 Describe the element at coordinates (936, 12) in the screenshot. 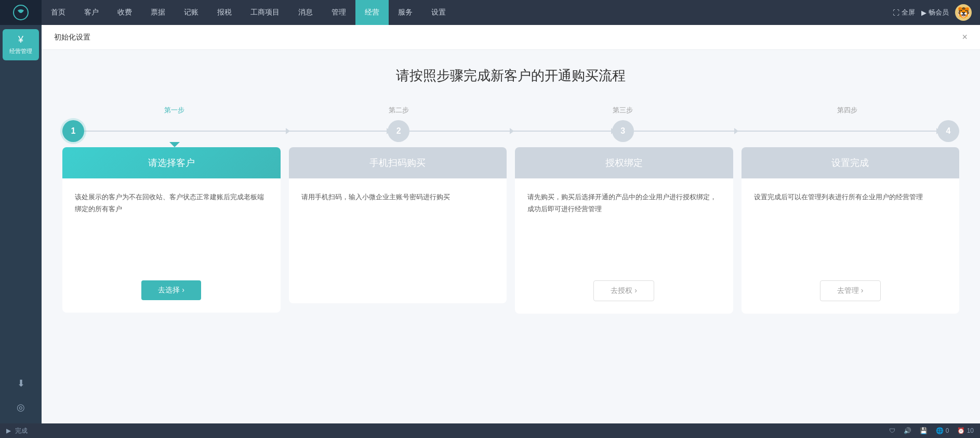

I see `nav-right: ⛶ 全屏 ▶ 畅会员 🐯` at that location.